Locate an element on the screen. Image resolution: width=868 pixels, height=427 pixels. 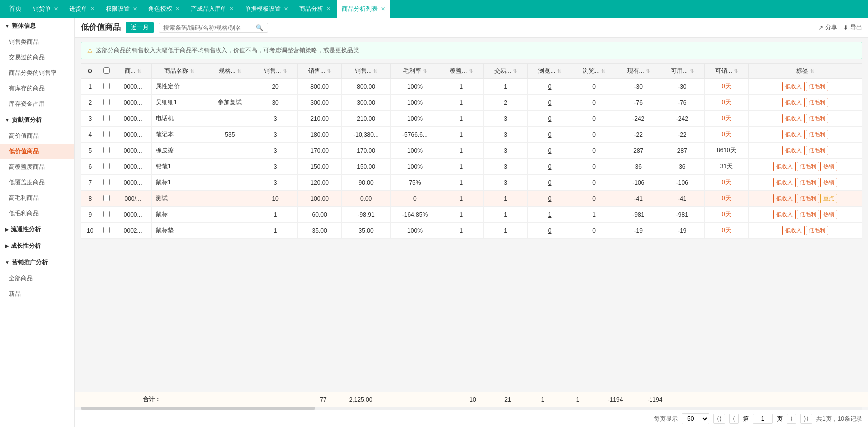
col-spec: 规格... ⇅ is located at coordinates (230, 71).